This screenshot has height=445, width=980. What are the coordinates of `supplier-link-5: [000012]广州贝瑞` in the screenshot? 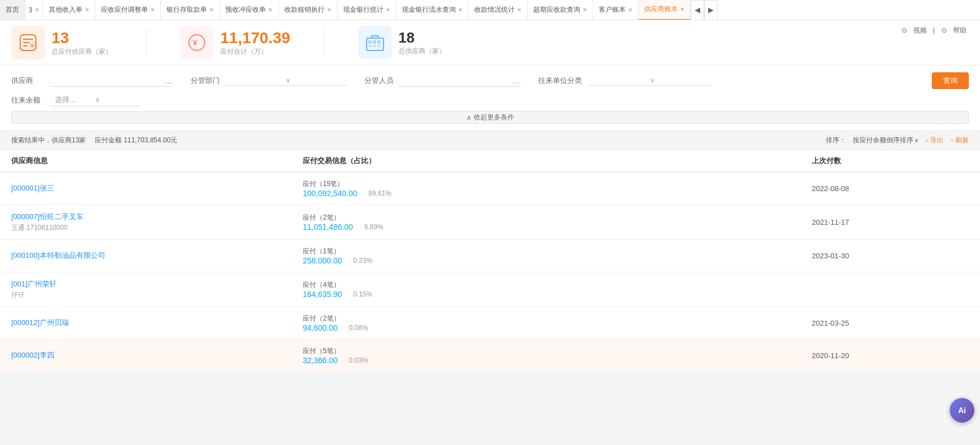 It's located at (40, 323).